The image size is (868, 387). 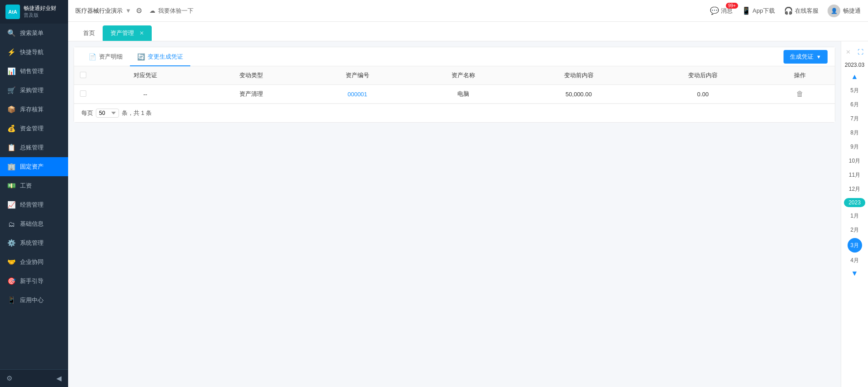 I want to click on th-action: 操作, so click(x=800, y=75).